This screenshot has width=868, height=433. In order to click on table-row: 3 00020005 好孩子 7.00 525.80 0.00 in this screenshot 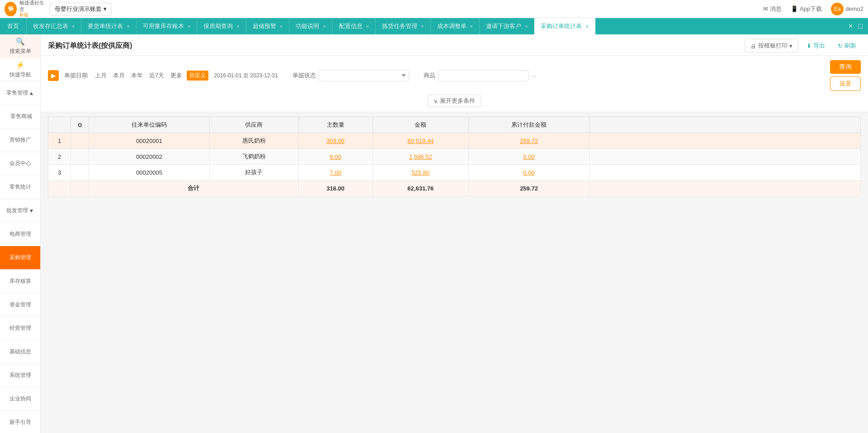, I will do `click(455, 173)`.